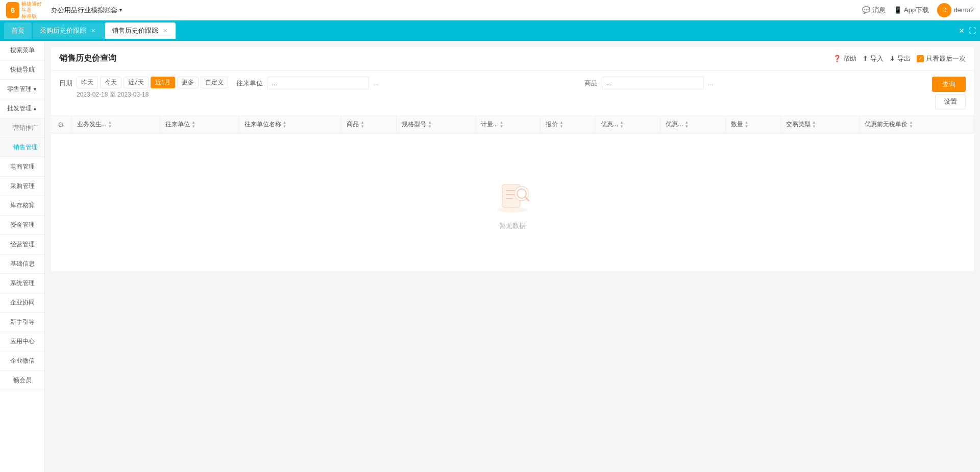 The height and width of the screenshot is (472, 980). What do you see at coordinates (111, 83) in the screenshot?
I see `date-btn-today: 今天` at bounding box center [111, 83].